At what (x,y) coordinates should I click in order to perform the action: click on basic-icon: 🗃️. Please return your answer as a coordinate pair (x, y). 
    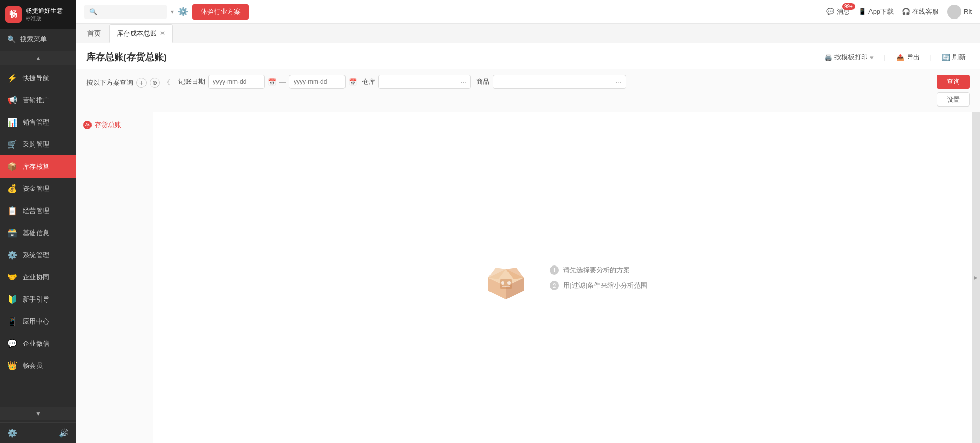
    Looking at the image, I should click on (12, 233).